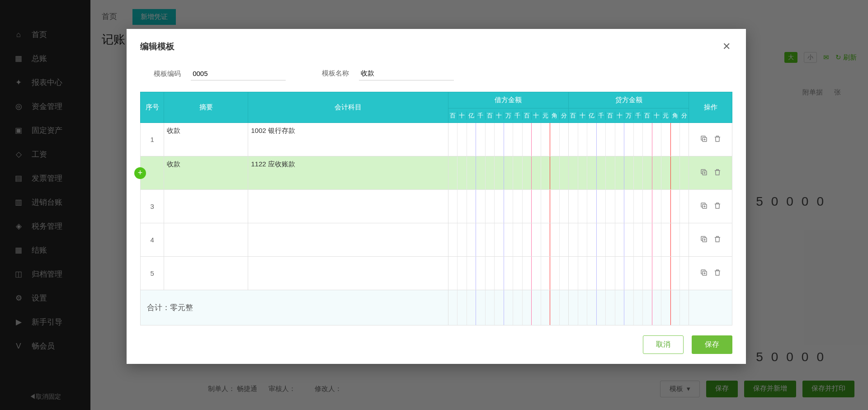  I want to click on col-summary: 摘要, so click(206, 108).